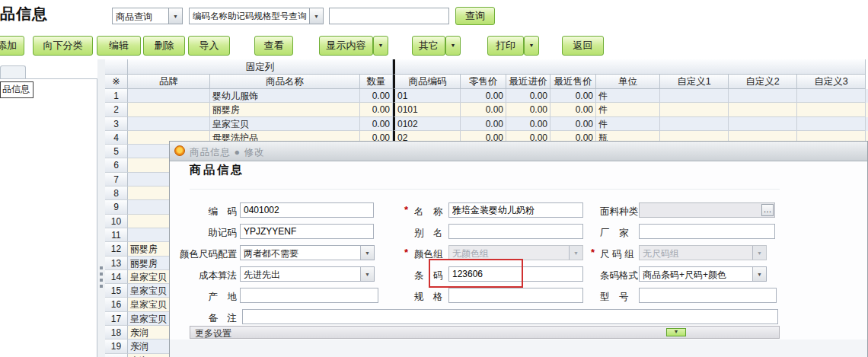  Describe the element at coordinates (434, 46) in the screenshot. I see `toolbar: 添加 向下分类 编辑 删除 导入 查看 显示内容 ▼ 其它 ▼ 打印 ▼ 返回` at that location.